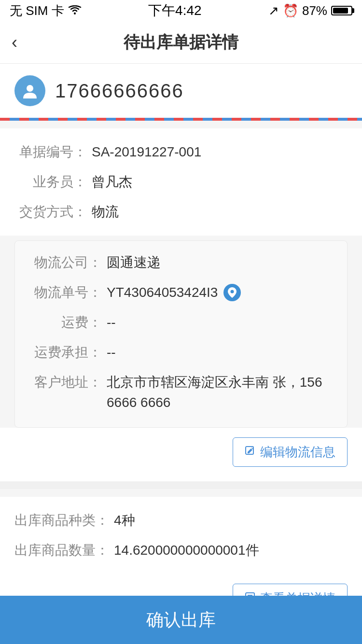 This screenshot has height=644, width=362. Describe the element at coordinates (64, 550) in the screenshot. I see `quantity-label: 出库商品数量：` at that location.